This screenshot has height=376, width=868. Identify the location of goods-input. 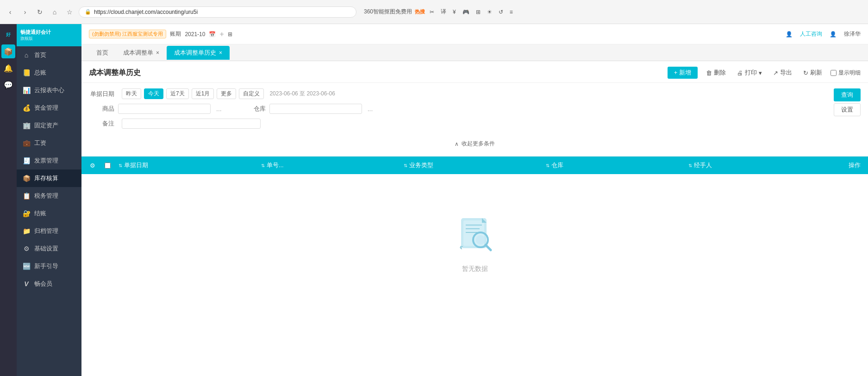
(164, 109).